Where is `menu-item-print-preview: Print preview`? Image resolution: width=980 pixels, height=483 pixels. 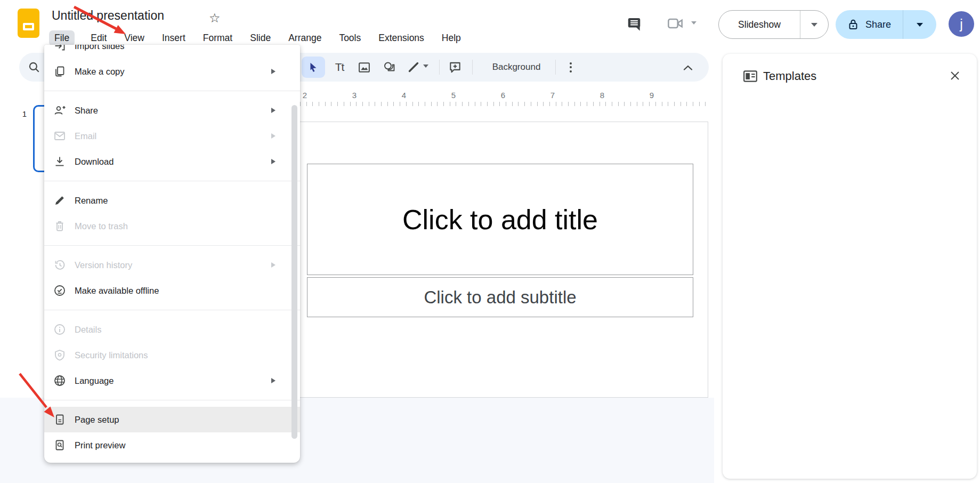
menu-item-print-preview: Print preview is located at coordinates (172, 445).